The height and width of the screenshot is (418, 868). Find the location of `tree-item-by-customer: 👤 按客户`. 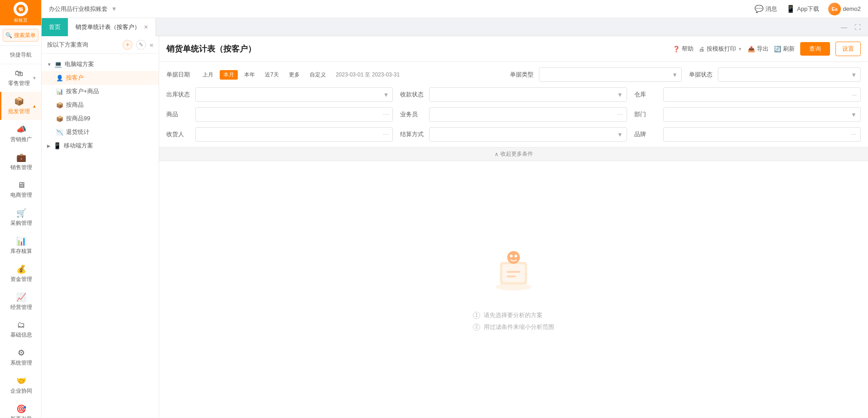

tree-item-by-customer: 👤 按客户 is located at coordinates (100, 78).